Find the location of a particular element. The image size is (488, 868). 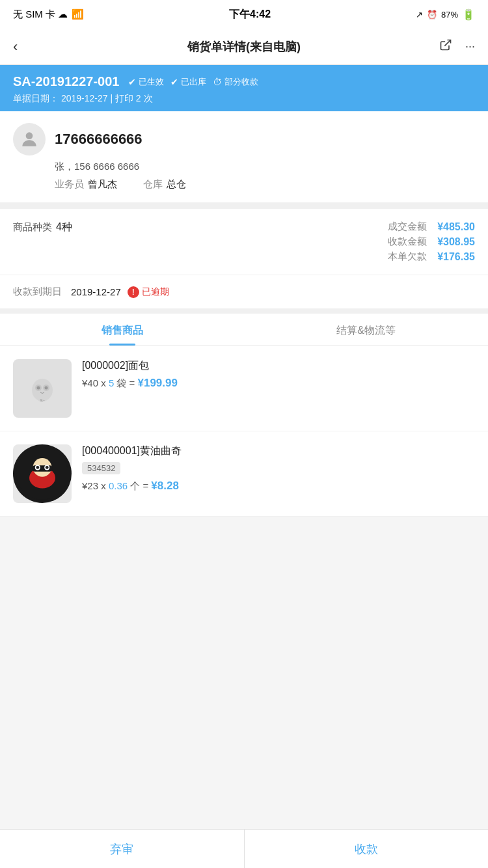

print-label: 打印 is located at coordinates (124, 98).